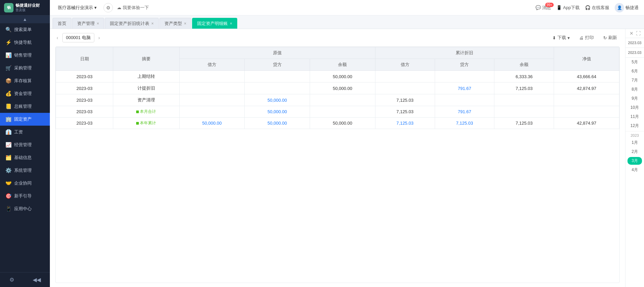 This screenshot has height=287, width=644. Describe the element at coordinates (559, 7) in the screenshot. I see `download-icon: 📱` at that location.